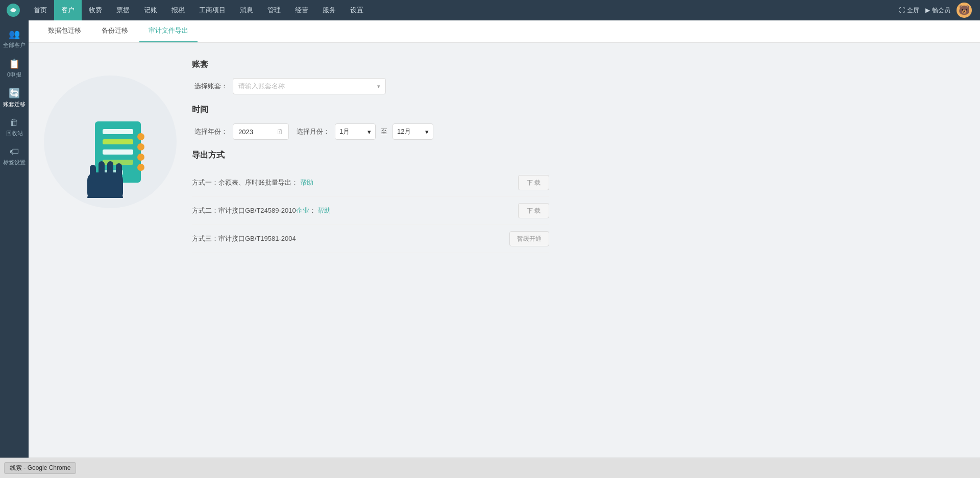 This screenshot has height=478, width=980. Describe the element at coordinates (371, 86) in the screenshot. I see `account-select-row: 选择账套： 请输入账套名称 ▾` at that location.